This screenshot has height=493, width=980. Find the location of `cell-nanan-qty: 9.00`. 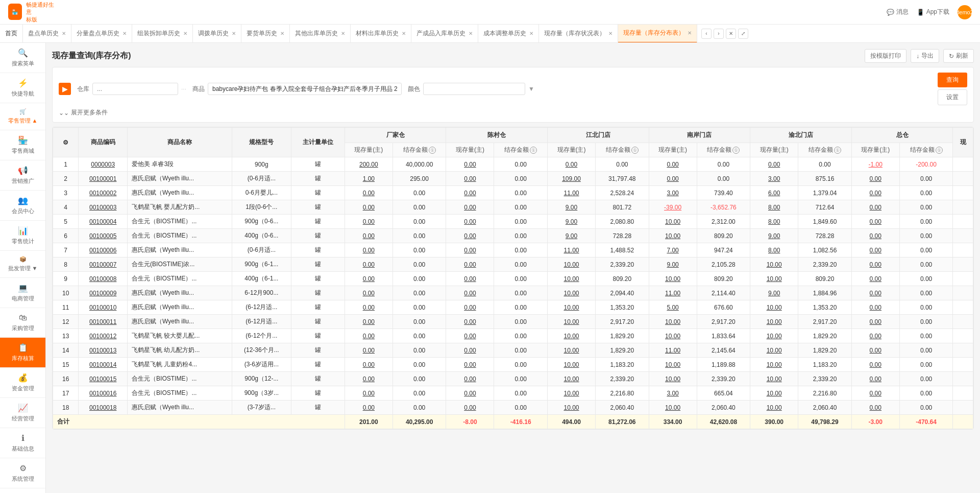

cell-nanan-qty: 9.00 is located at coordinates (673, 265).